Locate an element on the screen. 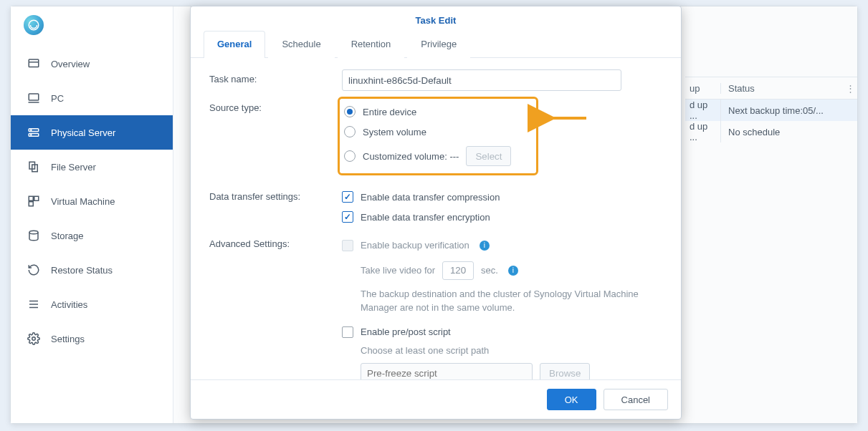 The width and height of the screenshot is (868, 431). browse-prefreeze-button: Browse is located at coordinates (565, 371).